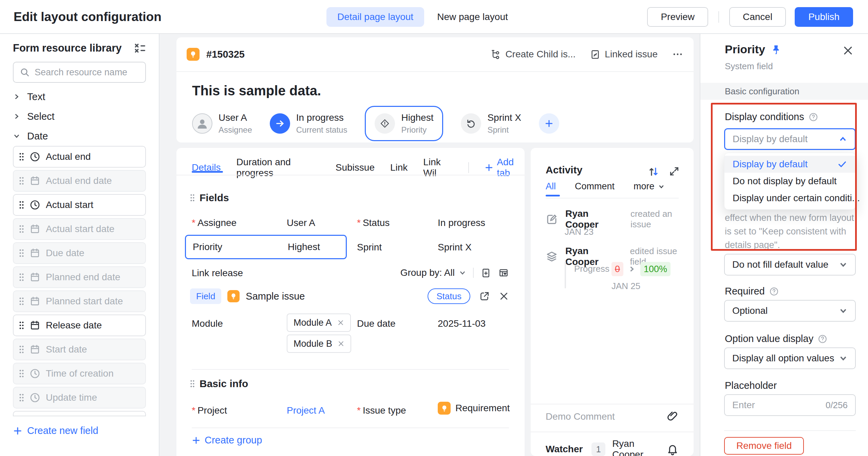  I want to click on tab-new-page-layout: New page layout, so click(472, 17).